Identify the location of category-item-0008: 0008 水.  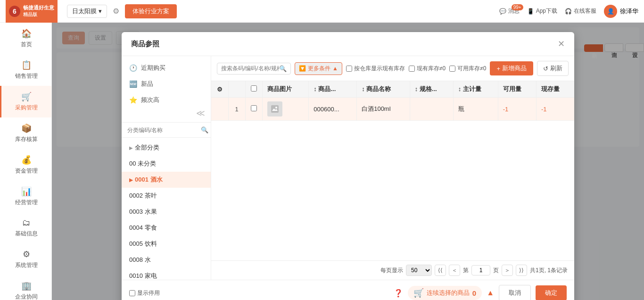
(166, 260).